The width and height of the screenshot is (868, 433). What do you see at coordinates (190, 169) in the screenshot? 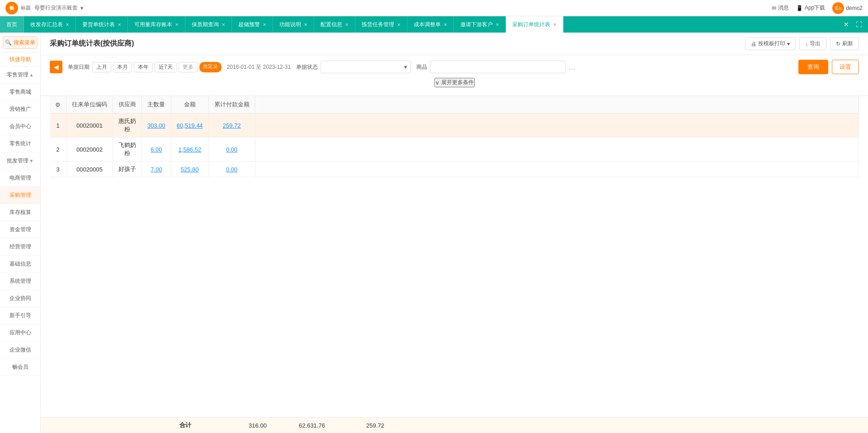
I see `row-amount: 525.80` at bounding box center [190, 169].